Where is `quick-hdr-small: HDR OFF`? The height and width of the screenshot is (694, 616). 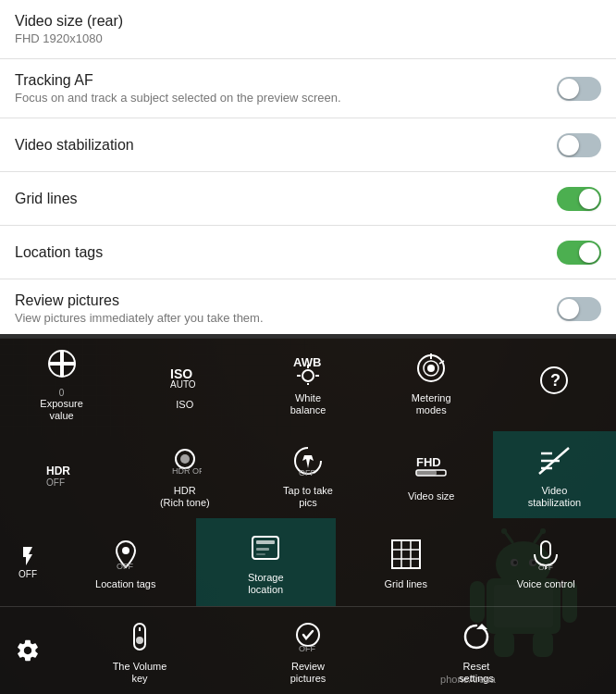 quick-hdr-small: HDR OFF is located at coordinates (61, 475).